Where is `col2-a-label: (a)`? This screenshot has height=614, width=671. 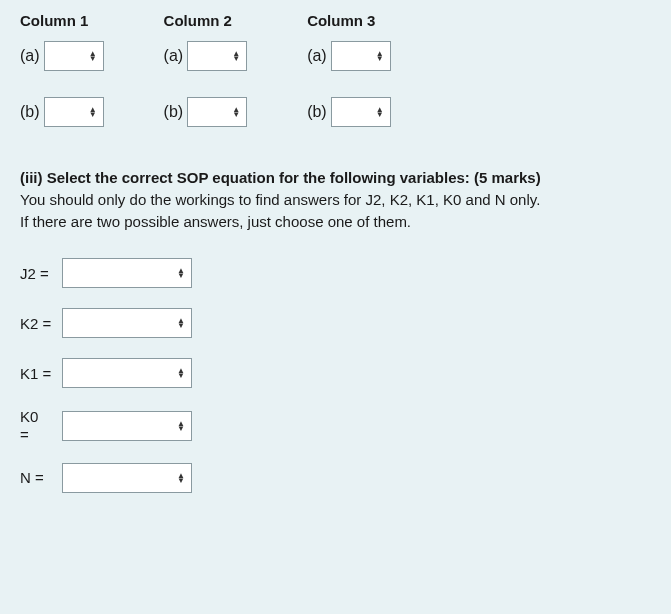
col2-a-label: (a) is located at coordinates (174, 56).